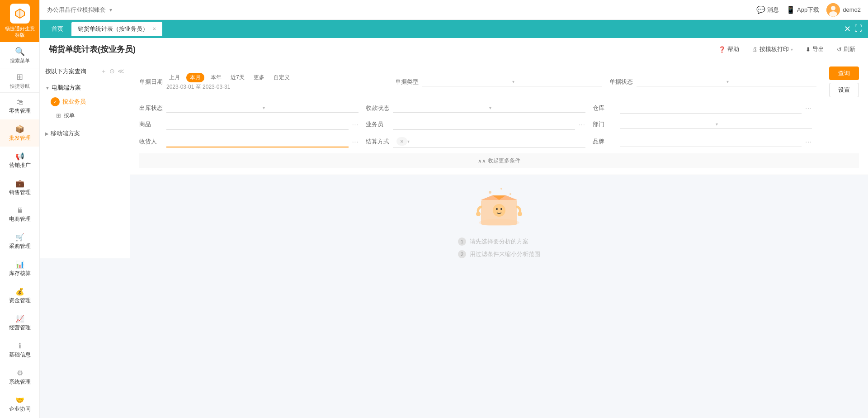 The image size is (868, 418). What do you see at coordinates (844, 10) in the screenshot?
I see `user-info: demo2` at bounding box center [844, 10].